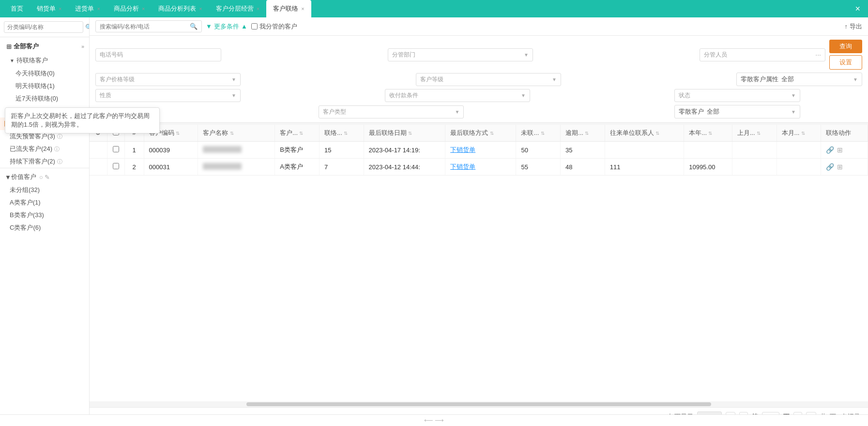  What do you see at coordinates (830, 150) in the screenshot?
I see `row1-link-icon: 🔗` at bounding box center [830, 150].